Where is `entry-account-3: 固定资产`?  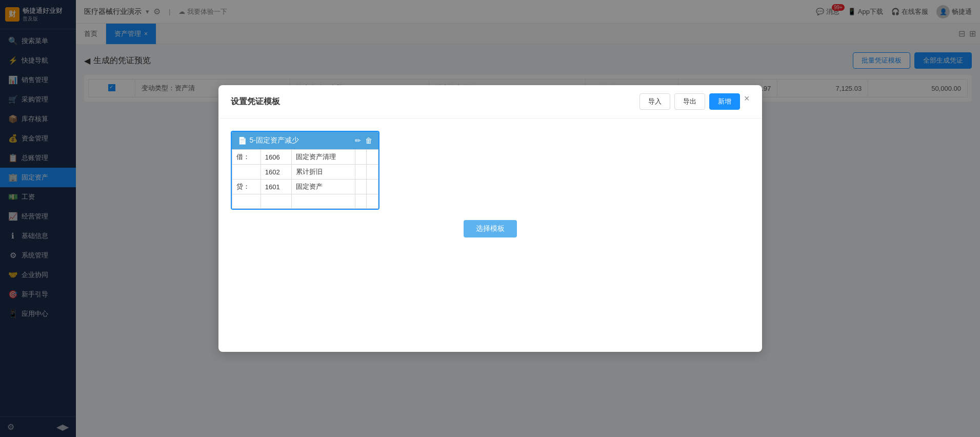
entry-account-3: 固定资产 is located at coordinates (323, 187).